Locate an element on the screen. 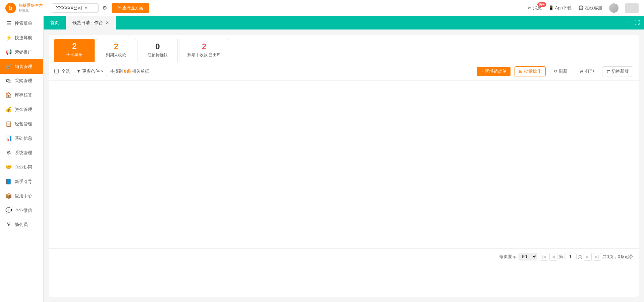 Image resolution: width=644 pixels, height=302 pixels. inventory-icon: 🏠 is located at coordinates (9, 95).